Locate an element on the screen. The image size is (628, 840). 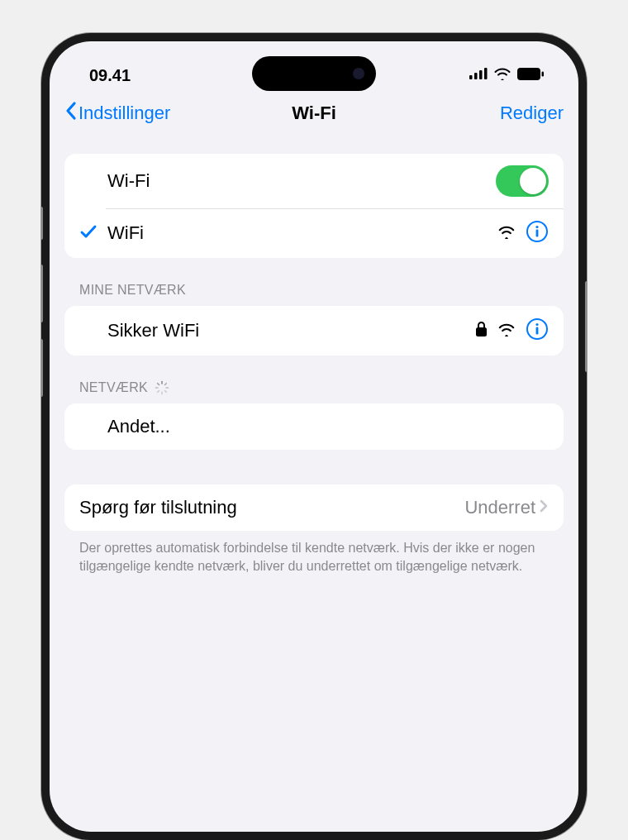
edit-button: Rediger is located at coordinates (532, 113).